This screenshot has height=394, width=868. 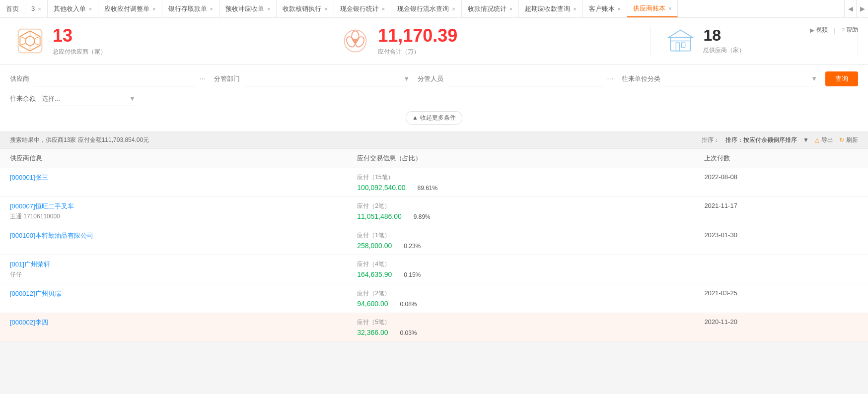 I want to click on transaction-cell: 应付（4笔）164,635.900.15%, so click(x=520, y=269).